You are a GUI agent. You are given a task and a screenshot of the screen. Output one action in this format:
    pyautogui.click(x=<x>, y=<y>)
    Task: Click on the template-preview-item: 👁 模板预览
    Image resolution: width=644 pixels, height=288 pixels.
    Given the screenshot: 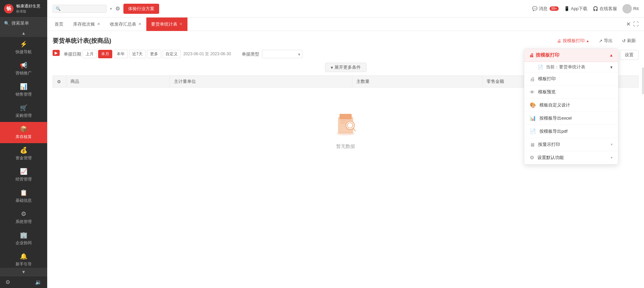 What is the action you would take?
    pyautogui.click(x=571, y=92)
    